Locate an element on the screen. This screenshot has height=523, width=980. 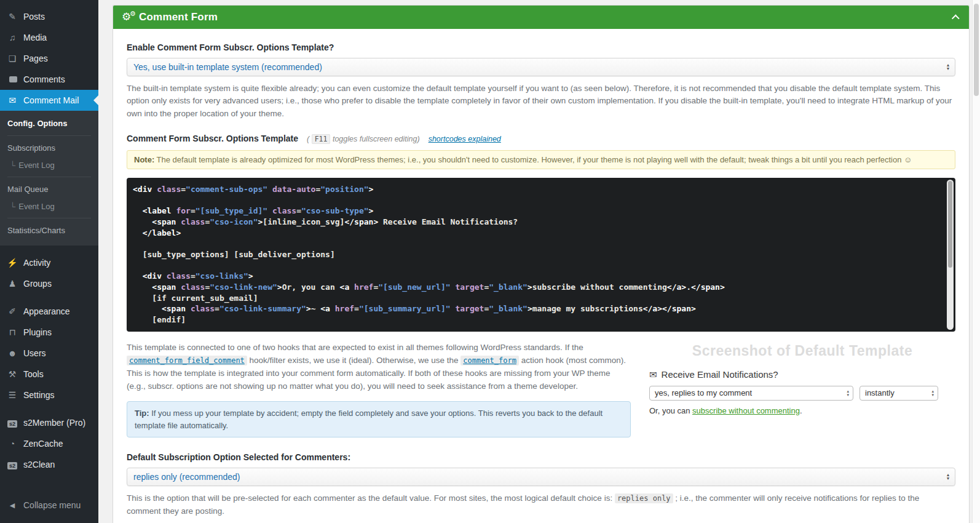
sidebar-item-activity: ⚡ Activity is located at coordinates (49, 263).